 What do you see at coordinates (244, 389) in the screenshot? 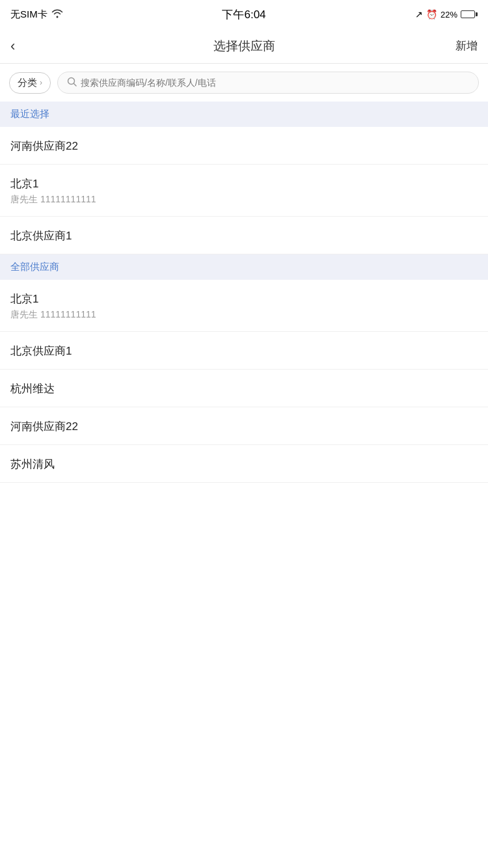
I see `supplier-name: 杭州维达` at bounding box center [244, 389].